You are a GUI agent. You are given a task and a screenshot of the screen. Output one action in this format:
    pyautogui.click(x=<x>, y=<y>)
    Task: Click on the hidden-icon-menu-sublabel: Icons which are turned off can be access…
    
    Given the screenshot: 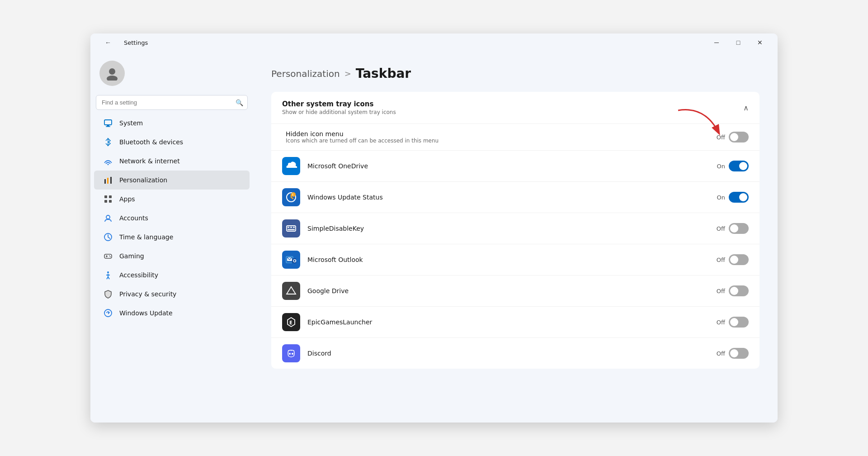 What is the action you would take?
    pyautogui.click(x=501, y=141)
    